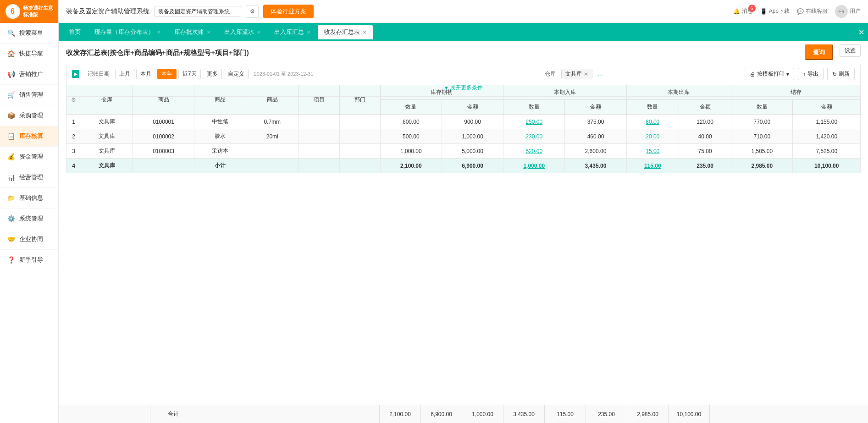 The width and height of the screenshot is (868, 423). What do you see at coordinates (272, 137) in the screenshot?
I see `row-spec: 20ml` at bounding box center [272, 137].